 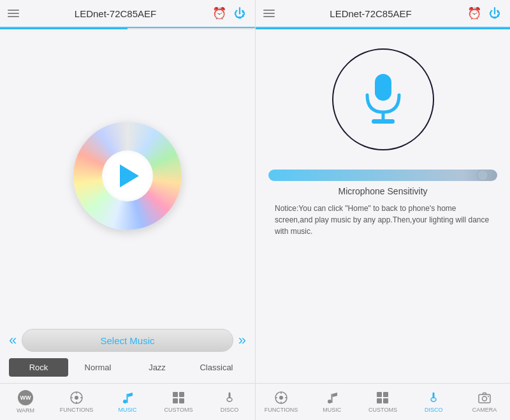 What do you see at coordinates (484, 398) in the screenshot?
I see `camera-icon` at bounding box center [484, 398].